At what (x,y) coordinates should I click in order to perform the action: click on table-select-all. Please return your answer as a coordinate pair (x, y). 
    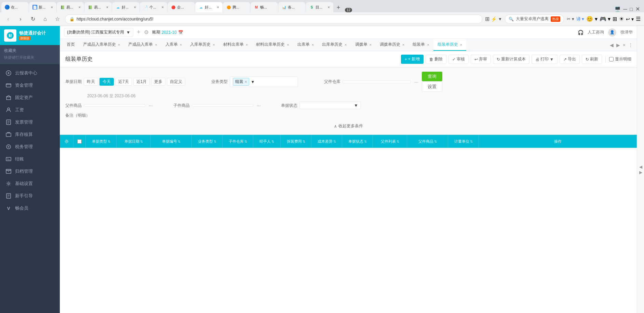
    Looking at the image, I should click on (79, 141).